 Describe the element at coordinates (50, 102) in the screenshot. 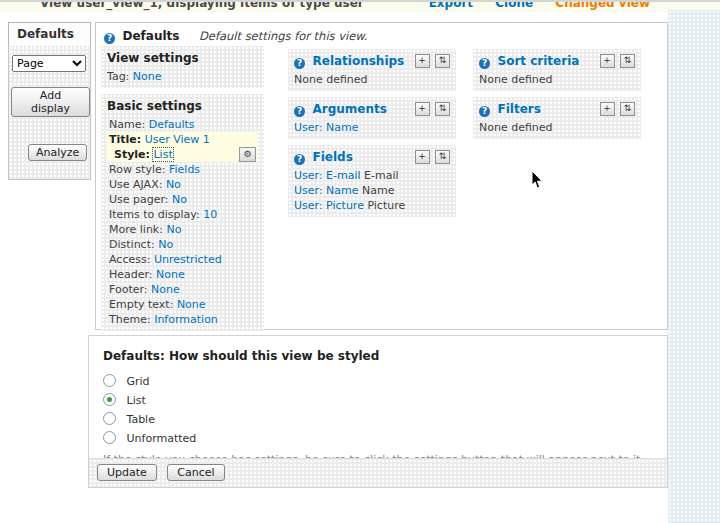

I see `add-display-button: Add display` at that location.